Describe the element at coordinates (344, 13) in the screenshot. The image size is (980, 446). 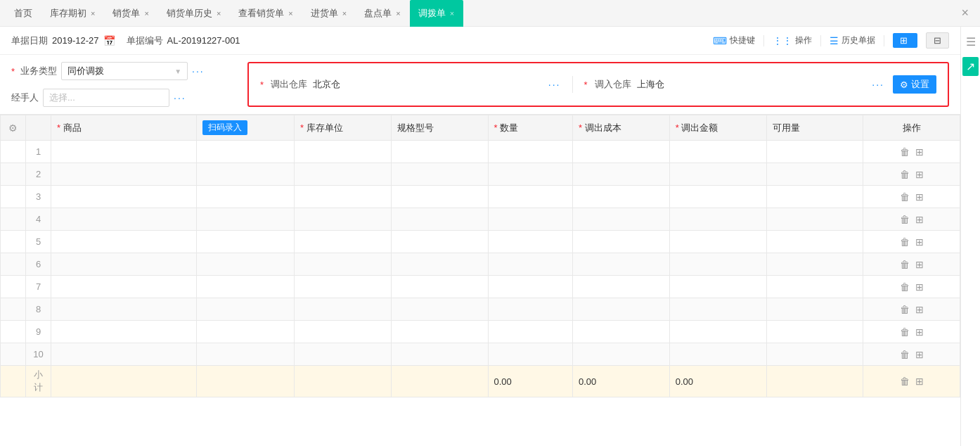
I see `tab-close-purchase-order: ×` at that location.